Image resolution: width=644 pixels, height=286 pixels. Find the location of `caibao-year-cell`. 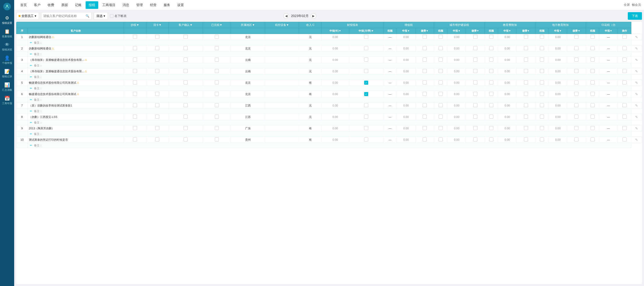

caibao-year-cell is located at coordinates (366, 128).